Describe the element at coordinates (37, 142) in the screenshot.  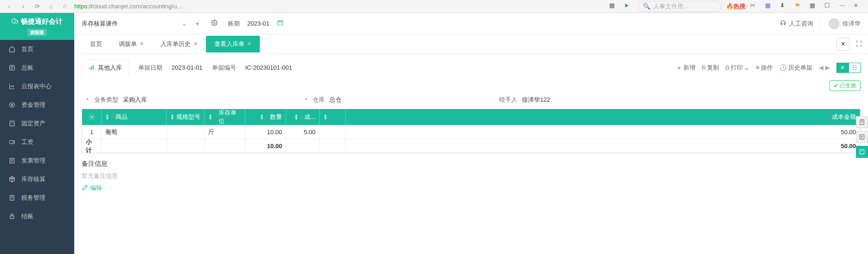
I see `sidebar-item-salary: 工资` at that location.